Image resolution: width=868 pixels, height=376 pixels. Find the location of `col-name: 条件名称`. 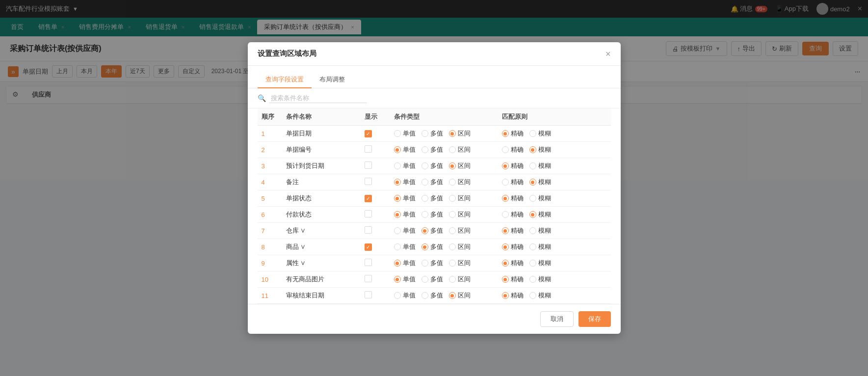

col-name: 条件名称 is located at coordinates (321, 117).